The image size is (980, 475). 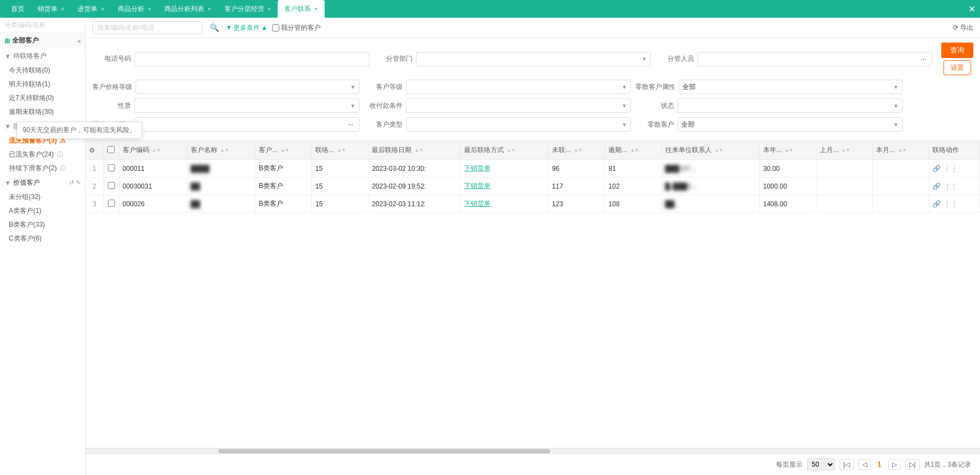 I want to click on cell-action: 🔗 ⋮⋮, so click(x=955, y=204).